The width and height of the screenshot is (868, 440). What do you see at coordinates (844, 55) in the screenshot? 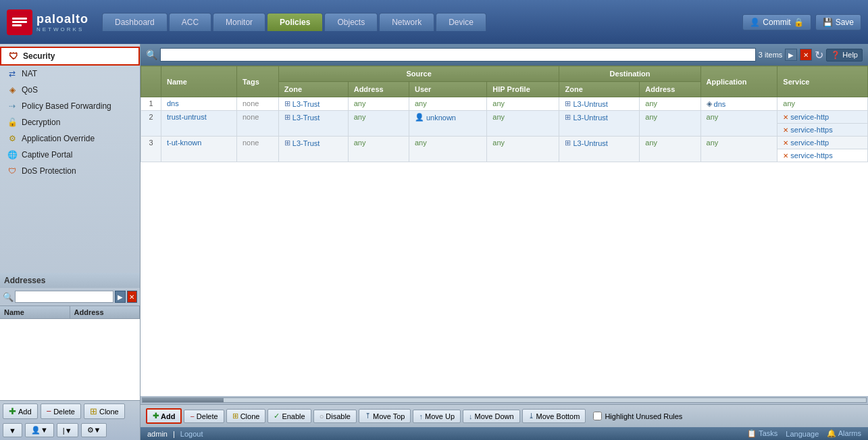
I see `help-button: ❓ Help` at bounding box center [844, 55].